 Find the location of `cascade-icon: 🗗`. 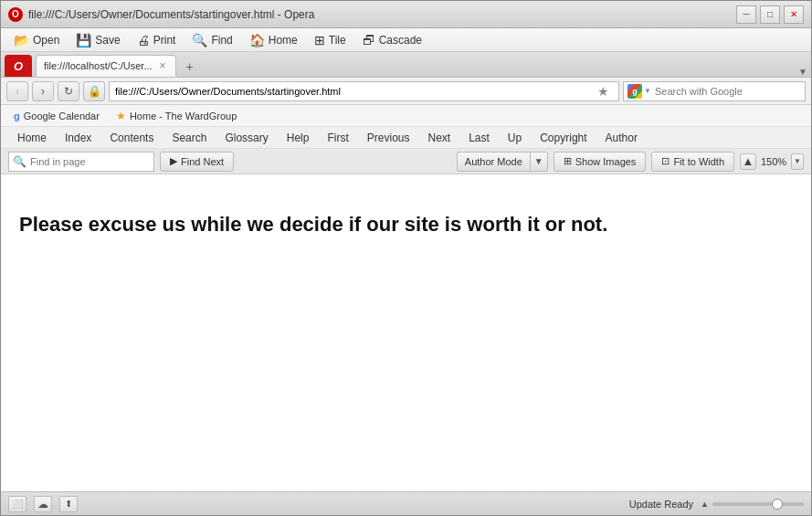

cascade-icon: 🗗 is located at coordinates (369, 40).